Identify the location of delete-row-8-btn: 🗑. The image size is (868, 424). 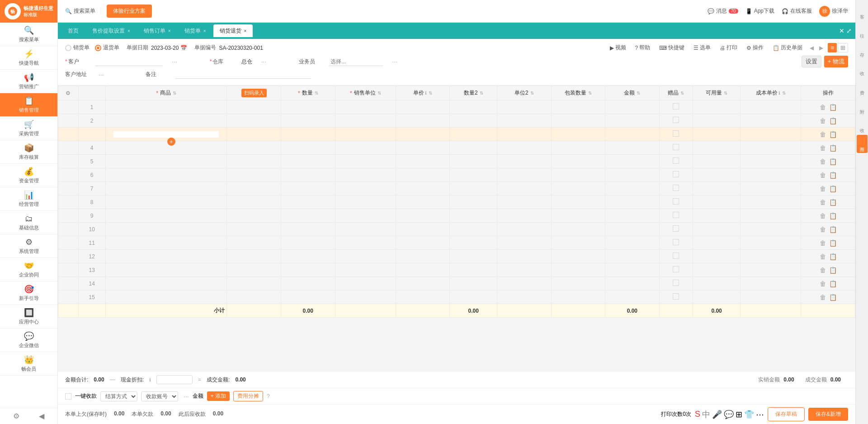
(823, 202).